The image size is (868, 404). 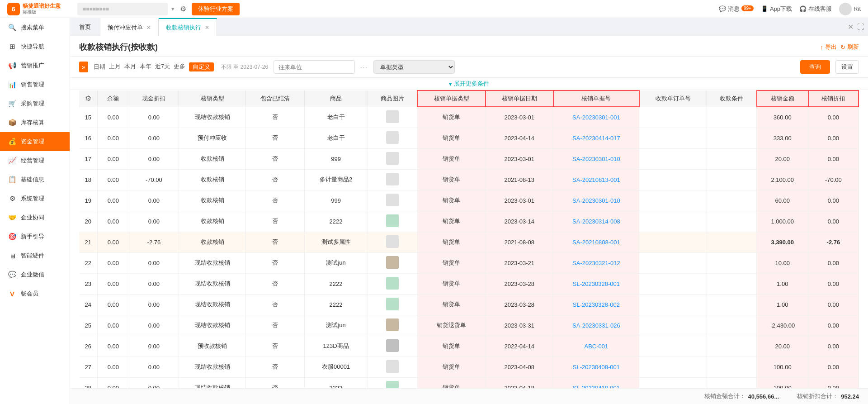 I want to click on brand-sub: 标推版, so click(x=42, y=12).